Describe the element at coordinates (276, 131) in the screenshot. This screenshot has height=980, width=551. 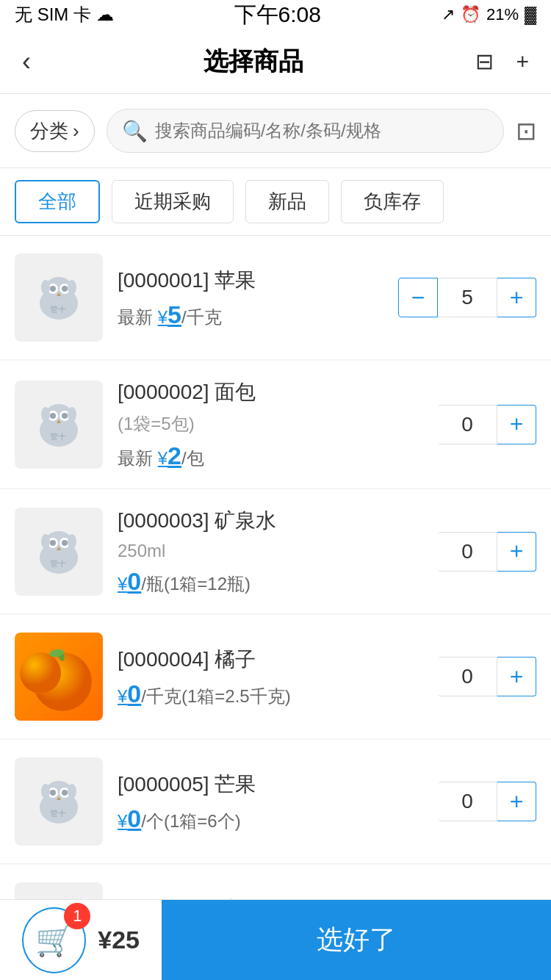
I see `filter-area: 分类 › 🔍 ⊡` at that location.